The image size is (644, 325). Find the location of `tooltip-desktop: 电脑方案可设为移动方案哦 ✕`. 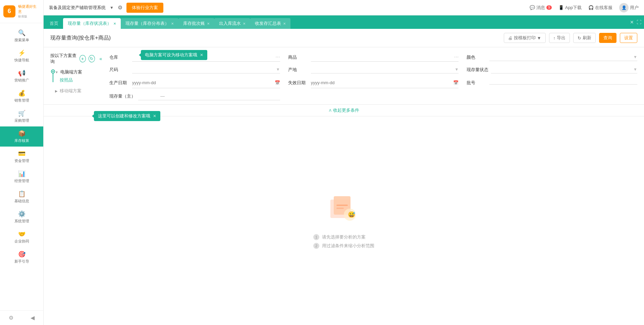

tooltip-desktop: 电脑方案可设为移动方案哦 ✕ is located at coordinates (174, 55).